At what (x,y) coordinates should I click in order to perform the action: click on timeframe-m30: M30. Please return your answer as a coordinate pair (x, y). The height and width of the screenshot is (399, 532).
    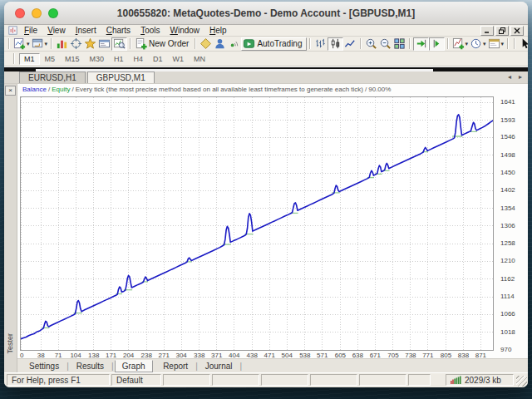
    Looking at the image, I should click on (97, 59).